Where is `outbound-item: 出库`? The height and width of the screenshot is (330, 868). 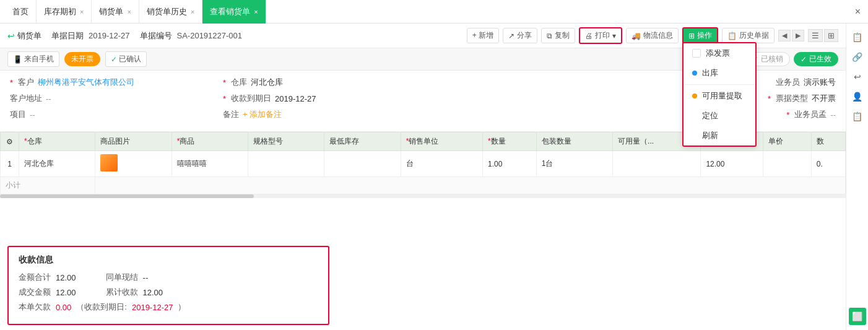 outbound-item: 出库 is located at coordinates (719, 73).